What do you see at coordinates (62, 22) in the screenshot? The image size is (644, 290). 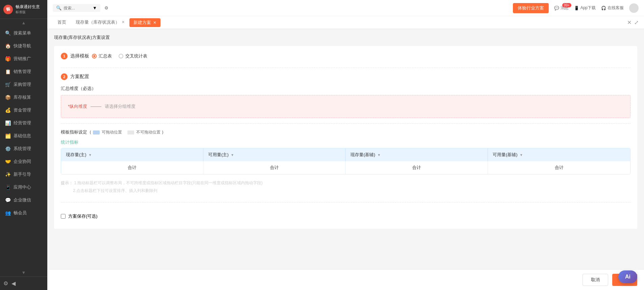 I see `home-tab-label: 首页` at bounding box center [62, 22].